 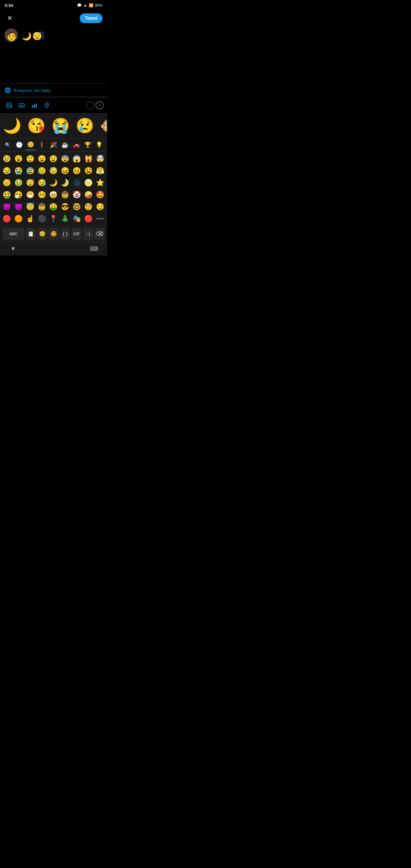 I want to click on emoji-cell: 😓, so click(x=53, y=171).